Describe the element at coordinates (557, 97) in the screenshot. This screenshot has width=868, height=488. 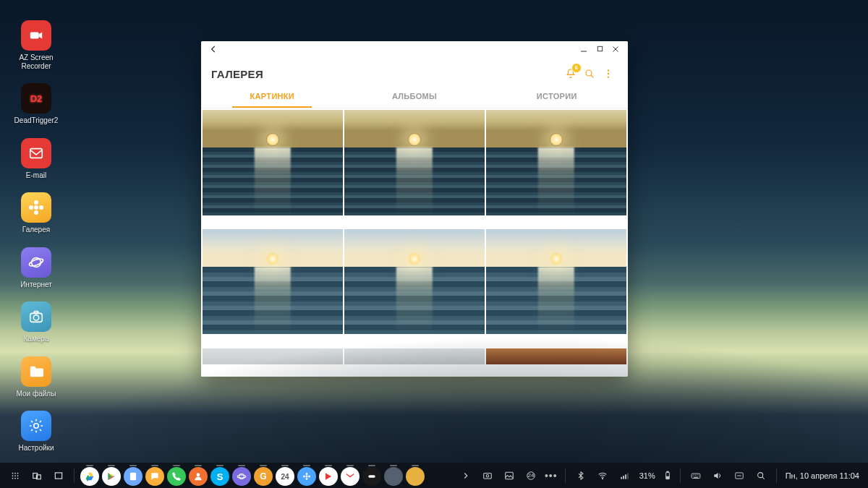
I see `tab-stories: ИСТОРИИ` at that location.